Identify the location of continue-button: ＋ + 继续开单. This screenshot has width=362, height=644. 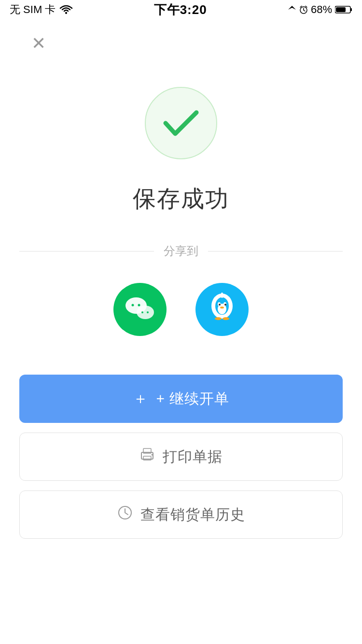
(181, 399).